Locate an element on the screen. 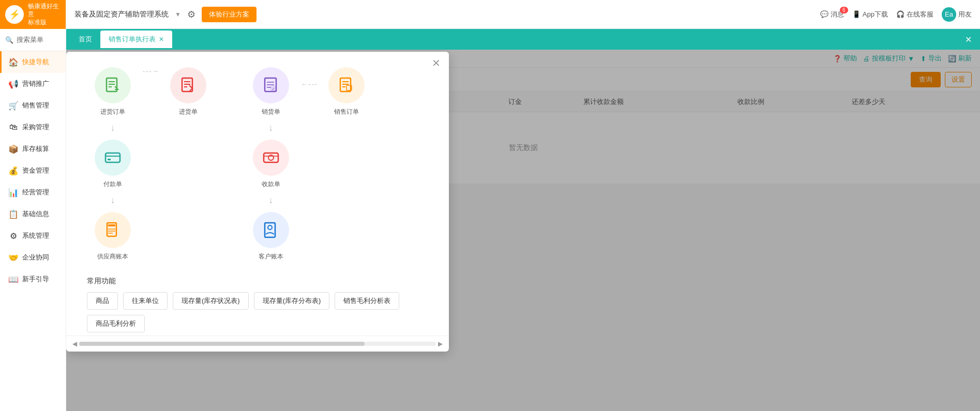  h-arrow-2: ← - - - is located at coordinates (309, 78).